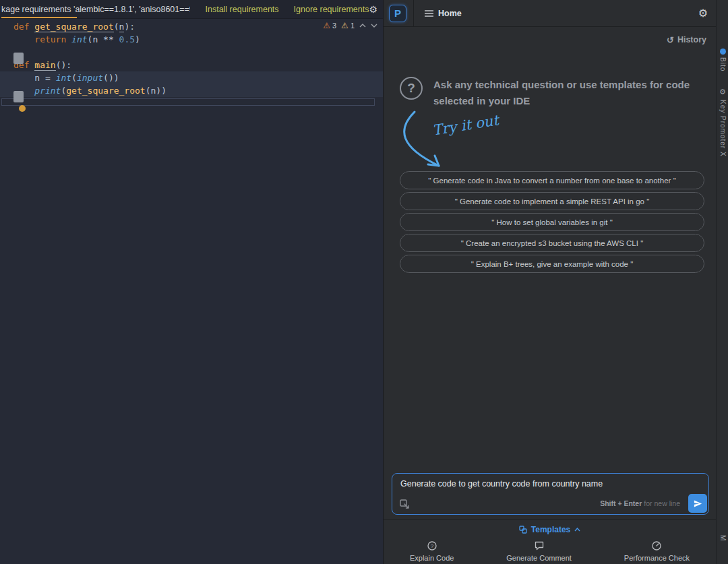  Describe the element at coordinates (723, 121) in the screenshot. I see `toolwindow-key-promoter: ⚙ Key Promoter X` at that location.